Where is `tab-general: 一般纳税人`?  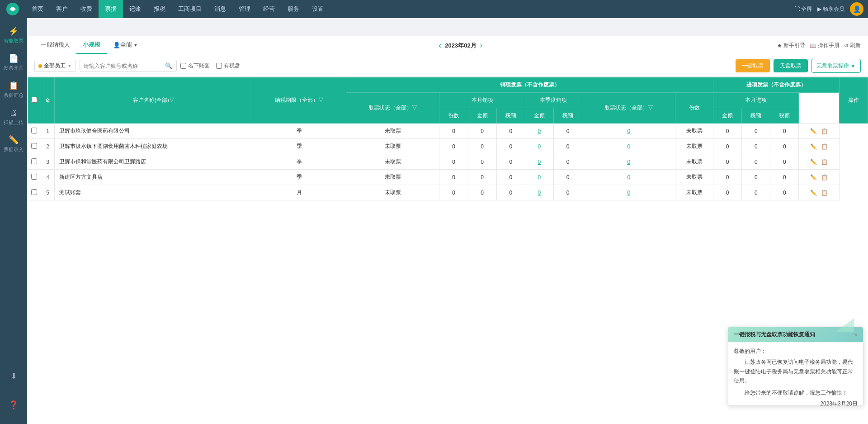
tab-general: 一般纳税人 is located at coordinates (55, 46).